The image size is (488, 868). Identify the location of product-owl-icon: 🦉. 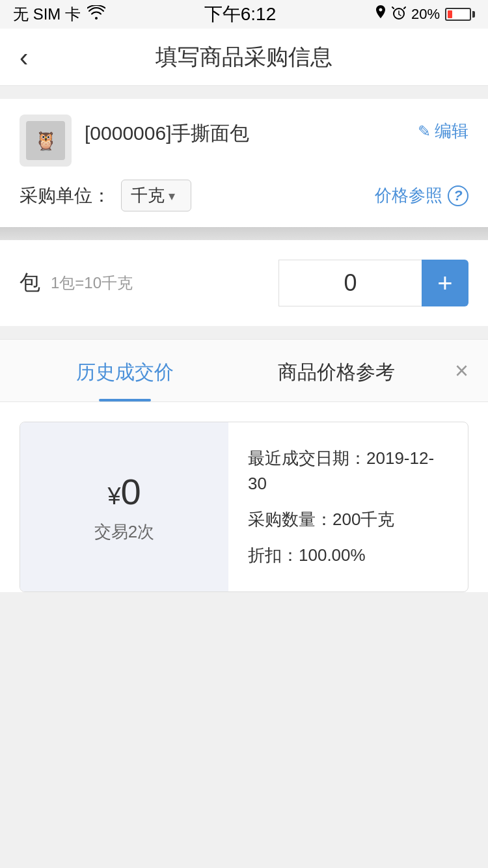
(46, 141).